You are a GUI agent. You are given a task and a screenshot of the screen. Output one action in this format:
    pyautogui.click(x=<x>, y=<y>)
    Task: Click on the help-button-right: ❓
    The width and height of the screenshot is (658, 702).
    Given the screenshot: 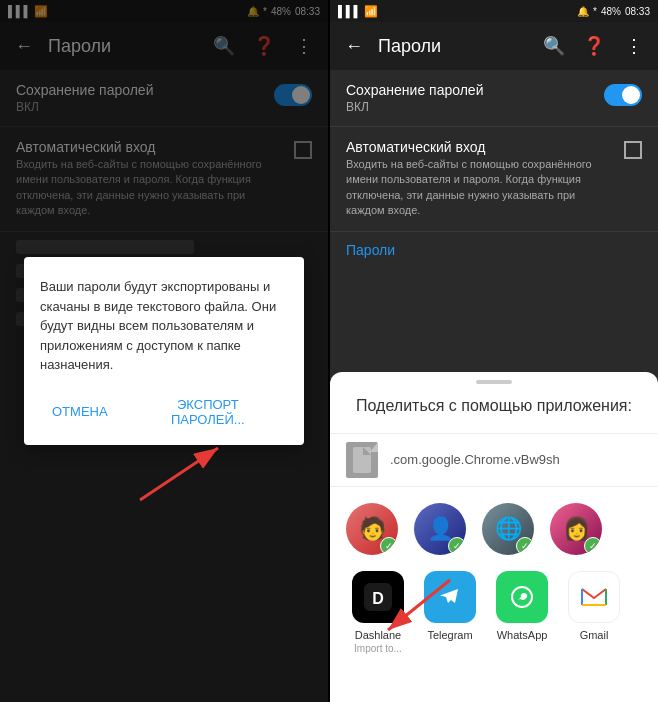 What is the action you would take?
    pyautogui.click(x=594, y=46)
    